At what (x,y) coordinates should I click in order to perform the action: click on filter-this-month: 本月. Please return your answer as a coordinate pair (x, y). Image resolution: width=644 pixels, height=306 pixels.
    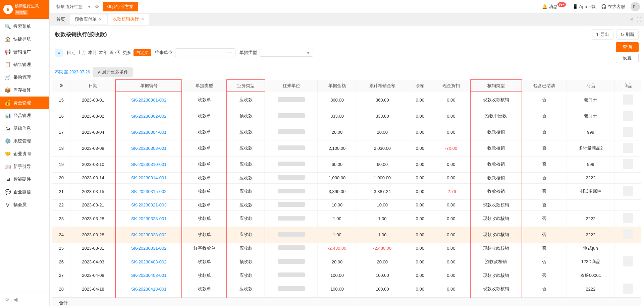
    Looking at the image, I should click on (93, 53).